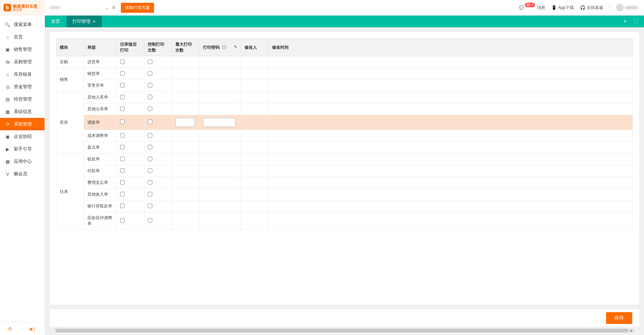 The height and width of the screenshot is (335, 644). Describe the element at coordinates (236, 47) in the screenshot. I see `edit-password-icon: ✎` at that location.